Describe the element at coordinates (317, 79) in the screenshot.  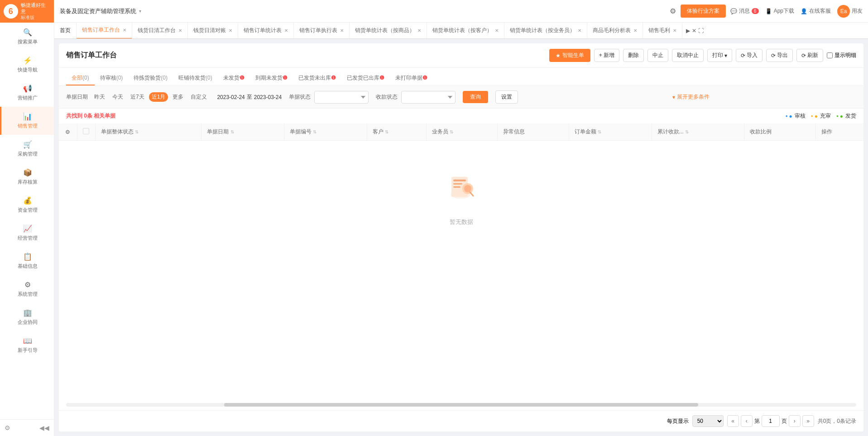
I see `filter-tab-shipped-not-out: 已发货未出库❶` at that location.